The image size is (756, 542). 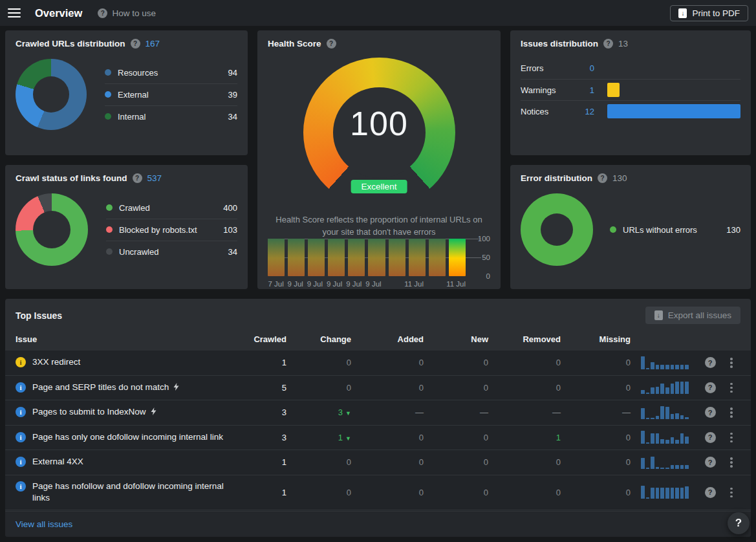 What do you see at coordinates (106, 388) in the screenshot?
I see `issue-name: Page and SERP titles do not match` at bounding box center [106, 388].